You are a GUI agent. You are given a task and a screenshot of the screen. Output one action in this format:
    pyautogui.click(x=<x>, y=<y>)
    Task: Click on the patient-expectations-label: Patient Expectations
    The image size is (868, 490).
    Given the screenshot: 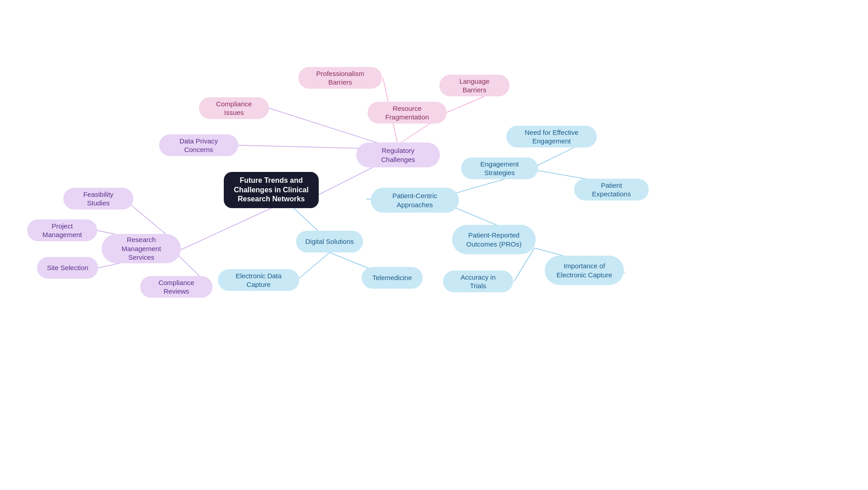 What is the action you would take?
    pyautogui.click(x=611, y=190)
    